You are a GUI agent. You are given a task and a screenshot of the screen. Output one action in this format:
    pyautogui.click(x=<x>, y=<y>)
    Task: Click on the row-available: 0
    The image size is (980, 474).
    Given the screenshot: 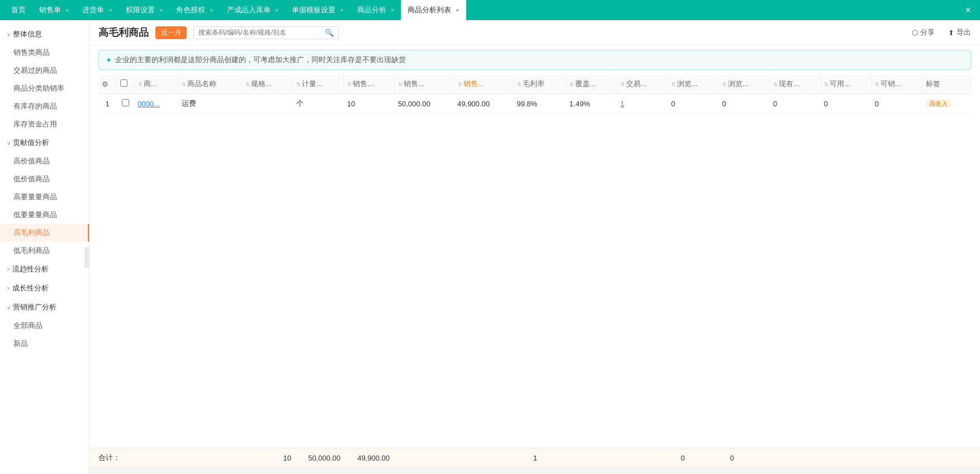 What is the action you would take?
    pyautogui.click(x=846, y=104)
    